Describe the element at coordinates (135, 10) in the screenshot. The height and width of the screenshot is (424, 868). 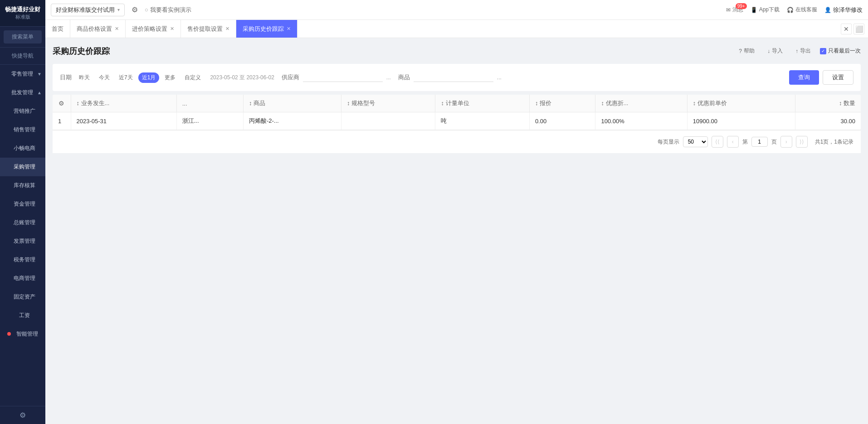
I see `topbar-settings-icon: ⚙` at that location.